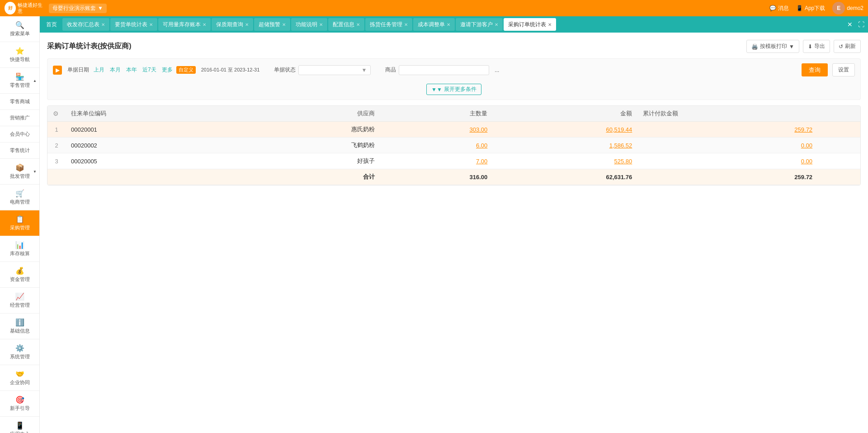 The width and height of the screenshot is (868, 433). What do you see at coordinates (773, 8) in the screenshot?
I see `message-icon: 💬` at bounding box center [773, 8].